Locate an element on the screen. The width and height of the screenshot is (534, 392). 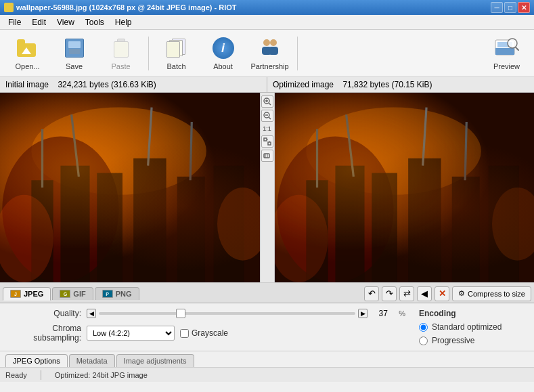
status-ready: Ready is located at coordinates (16, 375).